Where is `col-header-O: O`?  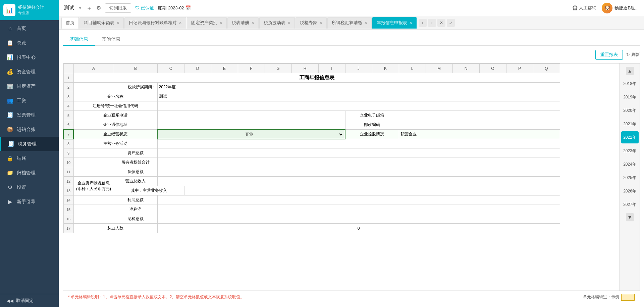
col-header-O: O is located at coordinates (493, 69).